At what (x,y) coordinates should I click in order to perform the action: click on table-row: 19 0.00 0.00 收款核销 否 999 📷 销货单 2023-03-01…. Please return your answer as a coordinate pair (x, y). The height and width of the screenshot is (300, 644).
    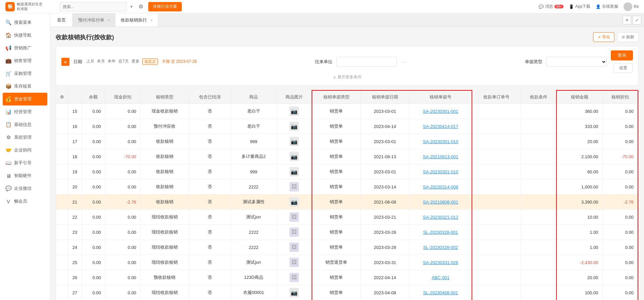
    Looking at the image, I should click on (347, 172).